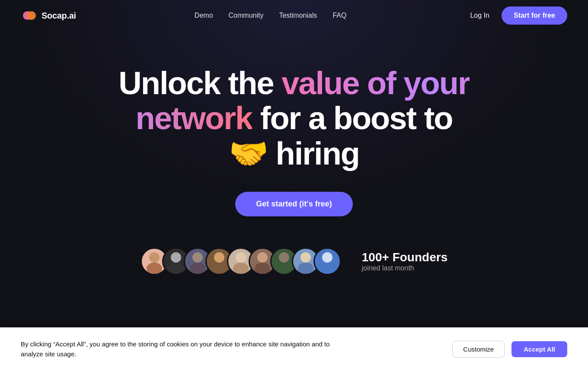  Describe the element at coordinates (248, 154) in the screenshot. I see `headline-emoji: 🤝` at that location.